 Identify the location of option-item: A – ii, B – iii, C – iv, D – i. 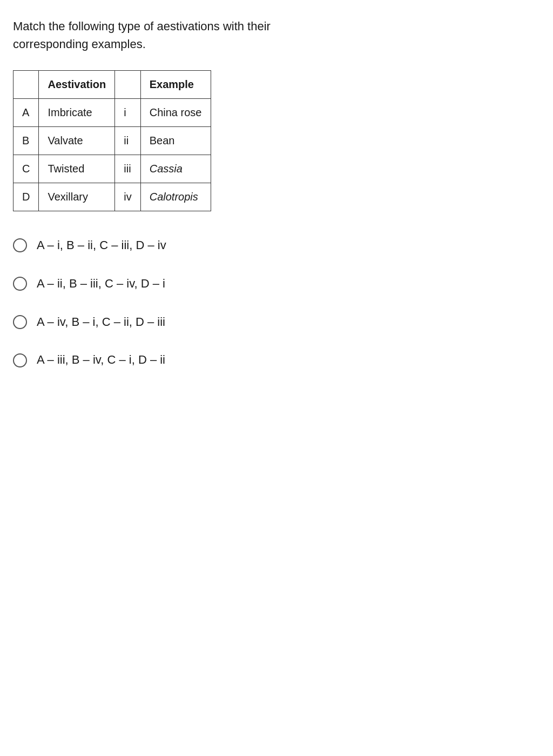
(276, 284).